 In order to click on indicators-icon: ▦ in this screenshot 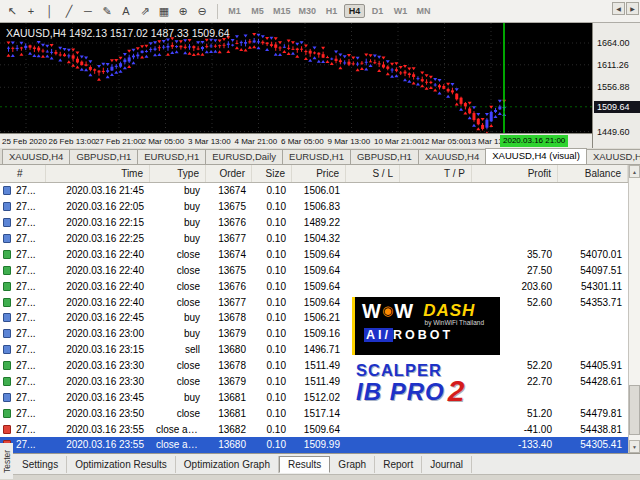, I will do `click(164, 11)`.